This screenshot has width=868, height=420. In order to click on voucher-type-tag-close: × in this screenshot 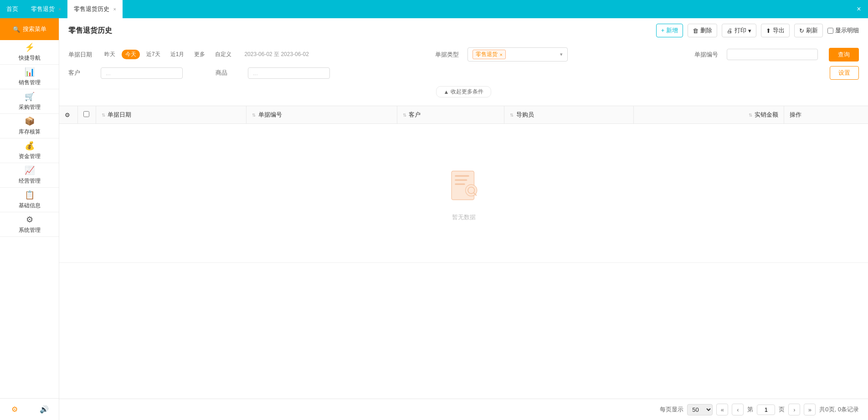, I will do `click(501, 55)`.